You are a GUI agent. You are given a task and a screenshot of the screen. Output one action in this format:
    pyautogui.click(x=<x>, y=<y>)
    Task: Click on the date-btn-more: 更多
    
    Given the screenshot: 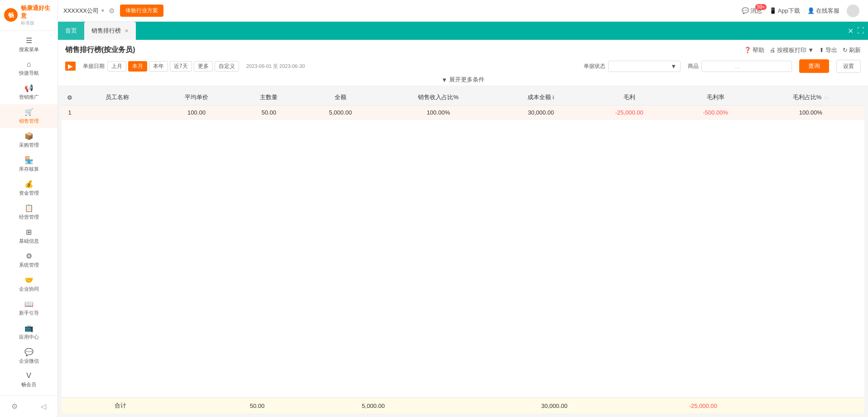 What is the action you would take?
    pyautogui.click(x=203, y=66)
    